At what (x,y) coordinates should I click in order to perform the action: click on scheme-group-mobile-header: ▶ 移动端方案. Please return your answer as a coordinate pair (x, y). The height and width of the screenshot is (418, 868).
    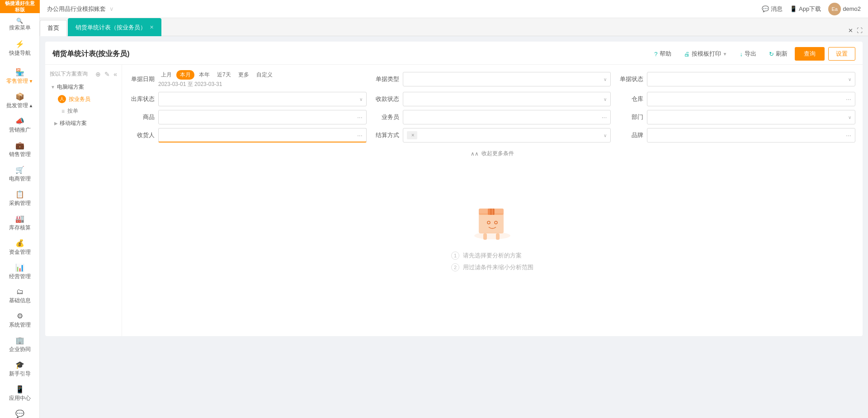
    Looking at the image, I should click on (83, 123).